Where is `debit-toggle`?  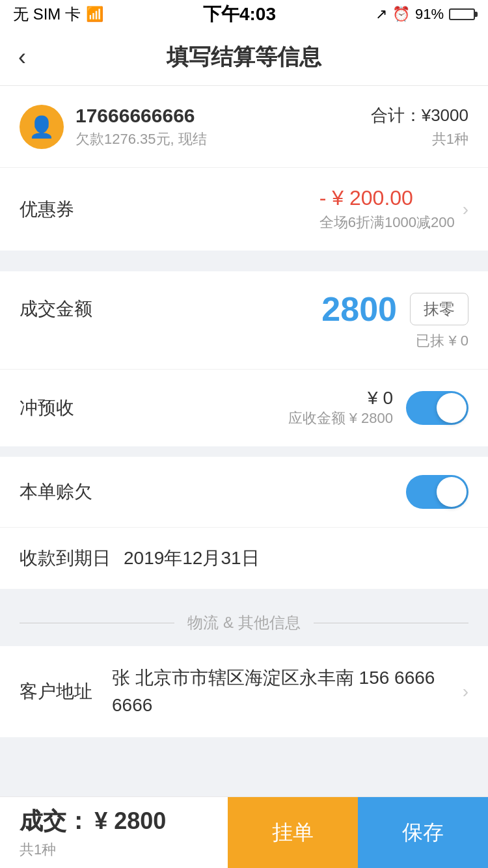 debit-toggle is located at coordinates (437, 492).